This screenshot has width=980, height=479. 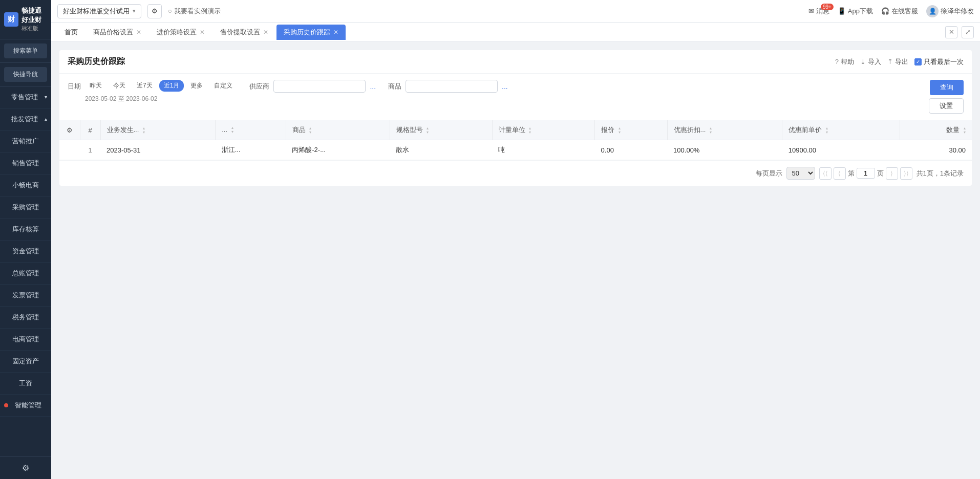 I want to click on sort-icon-price: ▴▾, so click(x=620, y=130).